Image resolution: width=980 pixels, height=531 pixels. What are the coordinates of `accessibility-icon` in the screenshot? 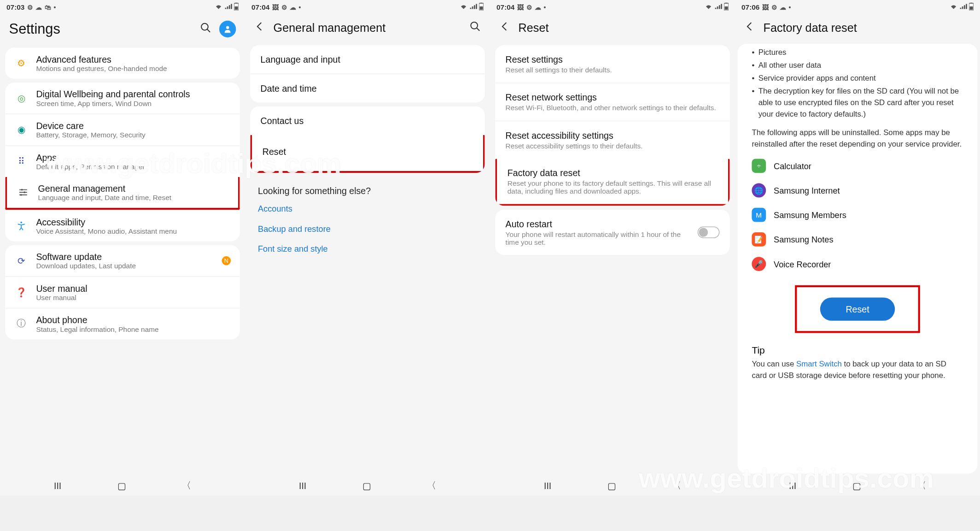 It's located at (21, 226).